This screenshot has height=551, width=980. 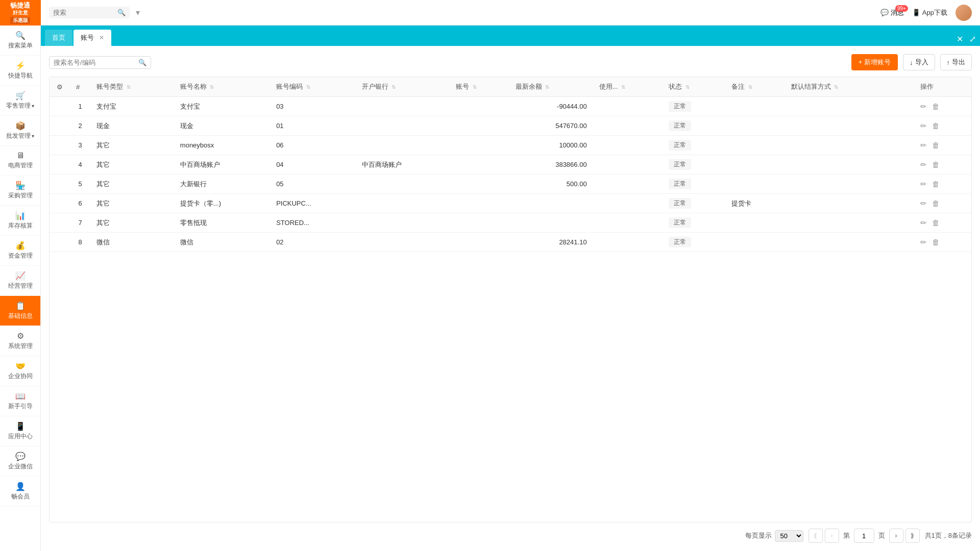 I want to click on search-menu-icon: 🔍, so click(x=20, y=36).